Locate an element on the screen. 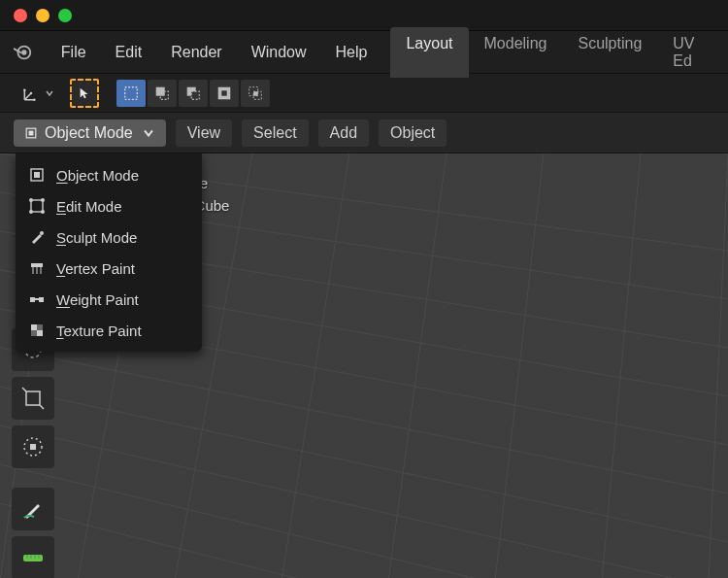 This screenshot has width=728, height=578. sculpt-mode-icon is located at coordinates (37, 237).